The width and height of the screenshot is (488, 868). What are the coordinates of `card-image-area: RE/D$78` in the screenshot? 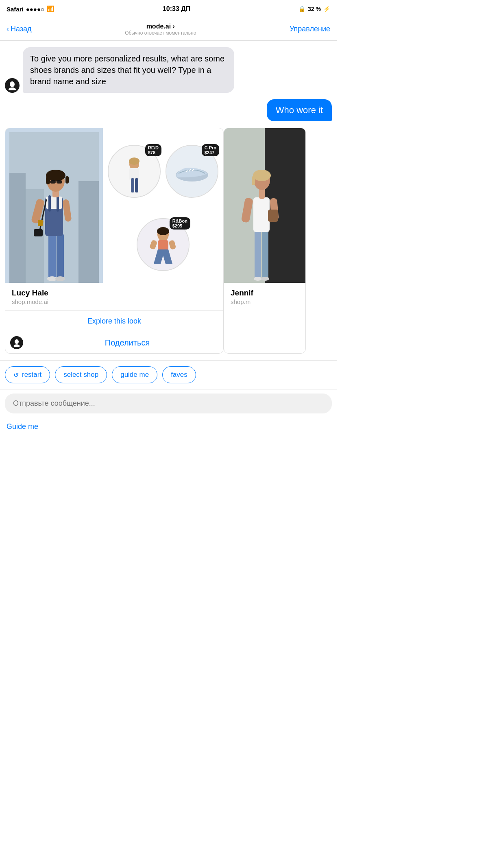 It's located at (114, 206).